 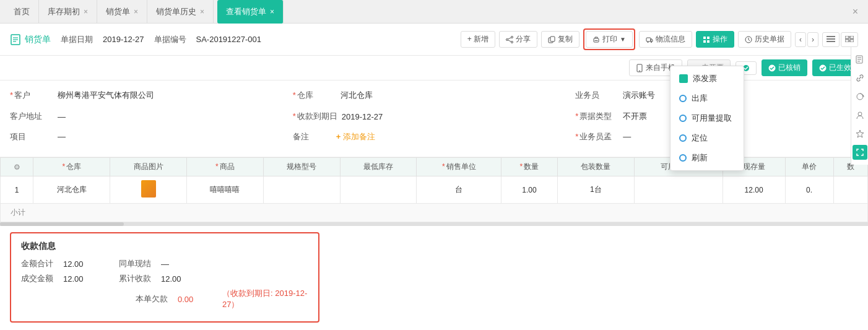 I want to click on payment-due-field: 收款到期日 2019-12-27, so click(x=435, y=116).